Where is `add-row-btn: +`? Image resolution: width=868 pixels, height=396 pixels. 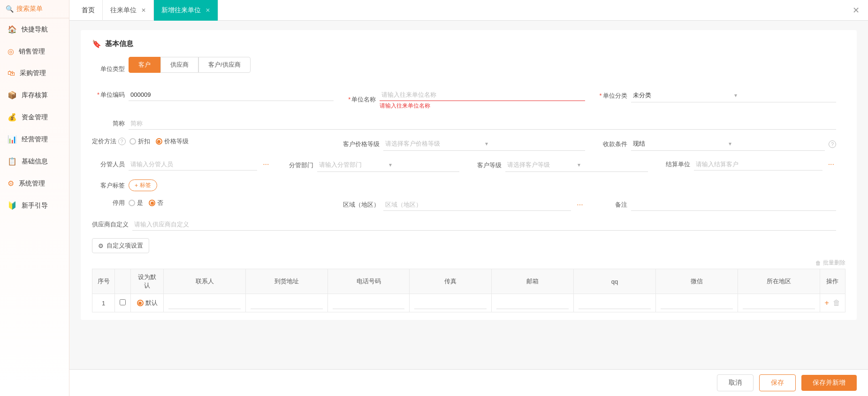 add-row-btn: + is located at coordinates (827, 303).